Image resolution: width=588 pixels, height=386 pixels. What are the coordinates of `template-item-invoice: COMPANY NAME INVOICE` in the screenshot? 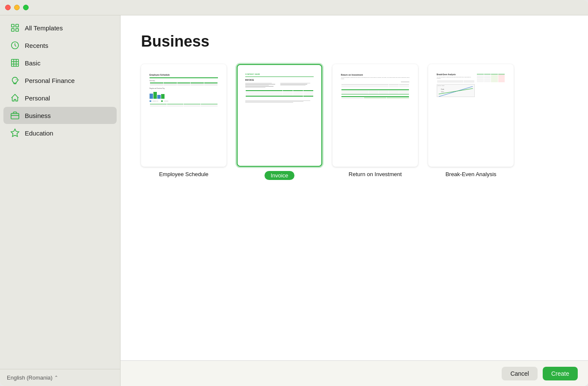 It's located at (279, 122).